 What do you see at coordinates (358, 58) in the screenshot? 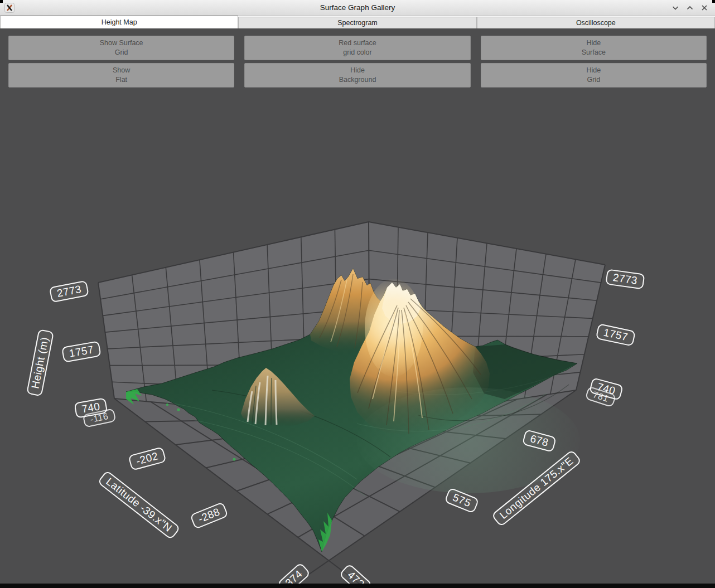
I see `toolbar: Show Surface Grid Red surface grid color…` at bounding box center [358, 58].